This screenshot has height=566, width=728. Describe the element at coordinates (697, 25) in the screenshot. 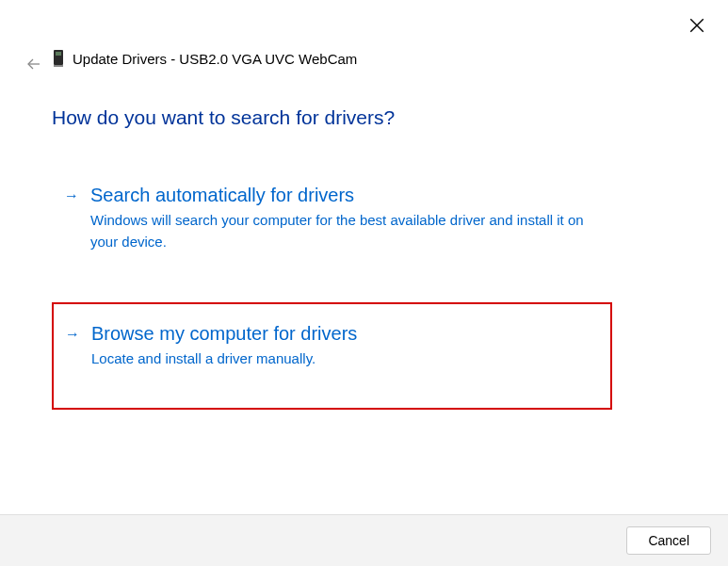

I see `close-button` at that location.